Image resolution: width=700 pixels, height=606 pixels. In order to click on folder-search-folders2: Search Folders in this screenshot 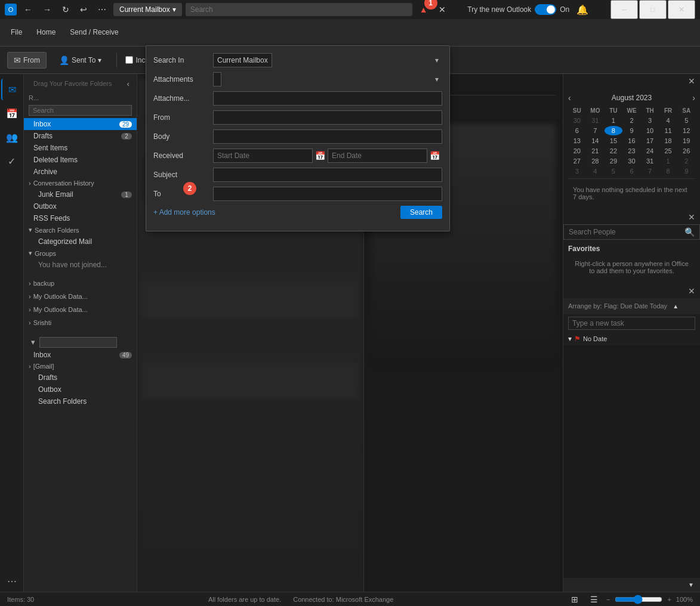, I will do `click(80, 401)`.